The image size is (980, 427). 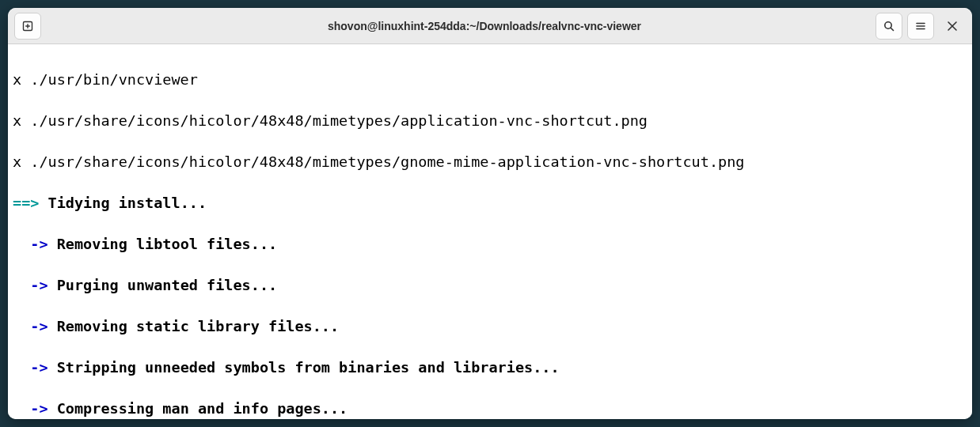 What do you see at coordinates (490, 327) in the screenshot?
I see `output-line: -> Removing static library files...` at bounding box center [490, 327].